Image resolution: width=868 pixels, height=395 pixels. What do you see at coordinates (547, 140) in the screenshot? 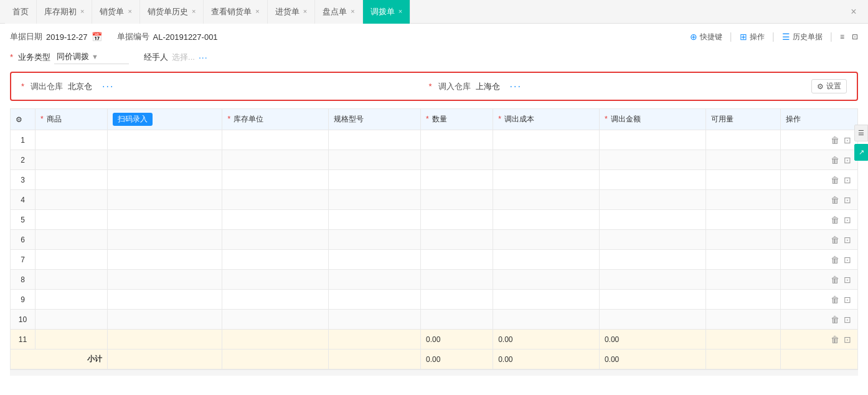
I see `row-1-cost` at bounding box center [547, 140].